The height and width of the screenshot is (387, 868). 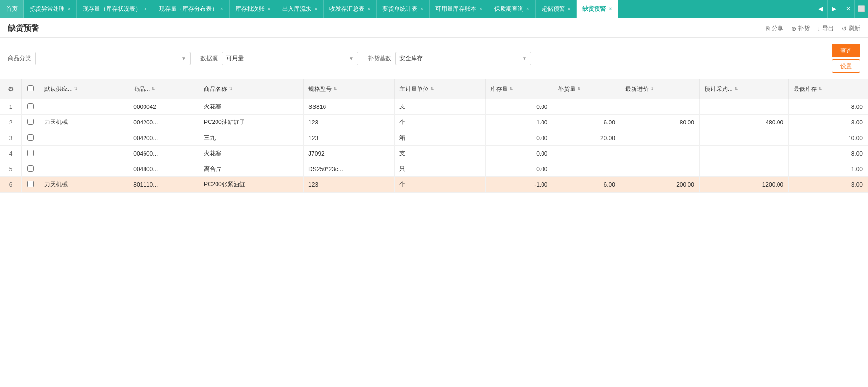 What do you see at coordinates (51, 9) in the screenshot?
I see `tab-item-exception: 拣货异常处理×` at bounding box center [51, 9].